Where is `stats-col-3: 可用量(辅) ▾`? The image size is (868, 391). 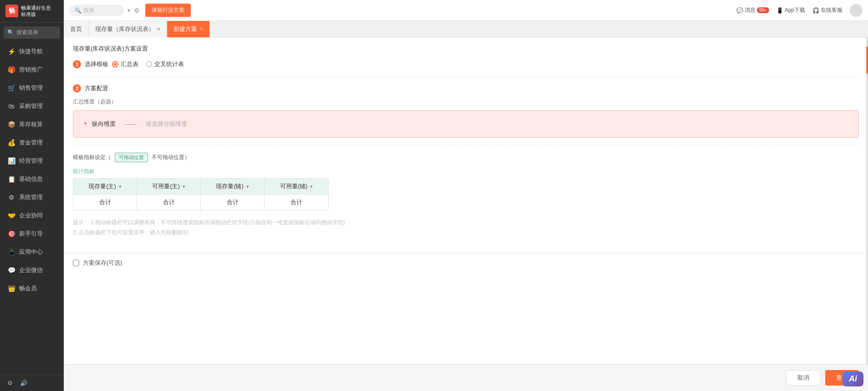 stats-col-3: 可用量(辅) ▾ is located at coordinates (296, 186).